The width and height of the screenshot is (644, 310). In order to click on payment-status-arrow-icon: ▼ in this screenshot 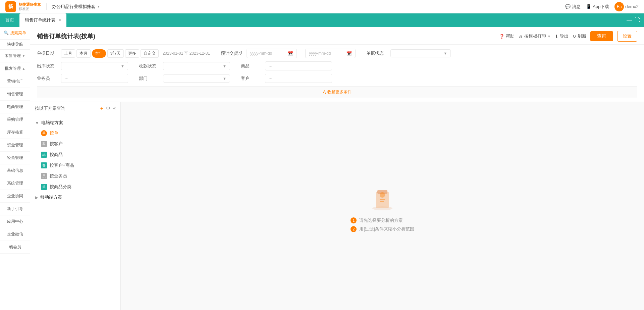, I will do `click(225, 66)`.